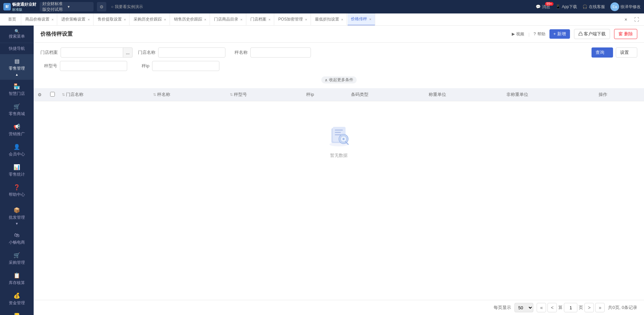 Image resolution: width=644 pixels, height=315 pixels. I want to click on sidebar: 🔍 搜索菜单 快捷导航 ▤ 零售管理 ▲ 🏪 智慧门店 🛒 零售商城 📢 营销推…, so click(17, 170).